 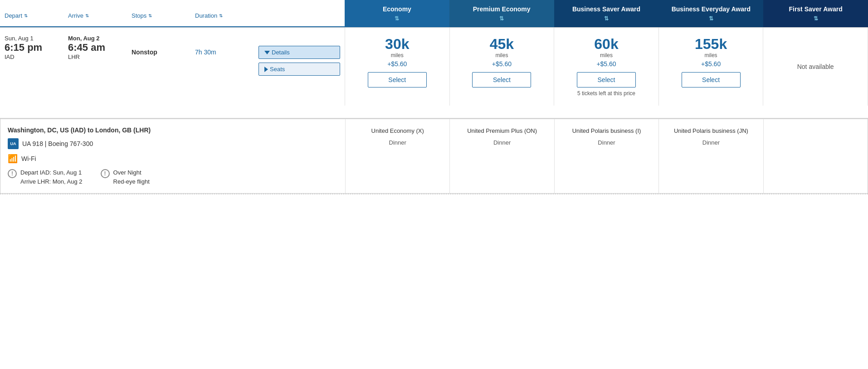 What do you see at coordinates (502, 80) in the screenshot?
I see `premium-economy-select-button: Select` at bounding box center [502, 80].